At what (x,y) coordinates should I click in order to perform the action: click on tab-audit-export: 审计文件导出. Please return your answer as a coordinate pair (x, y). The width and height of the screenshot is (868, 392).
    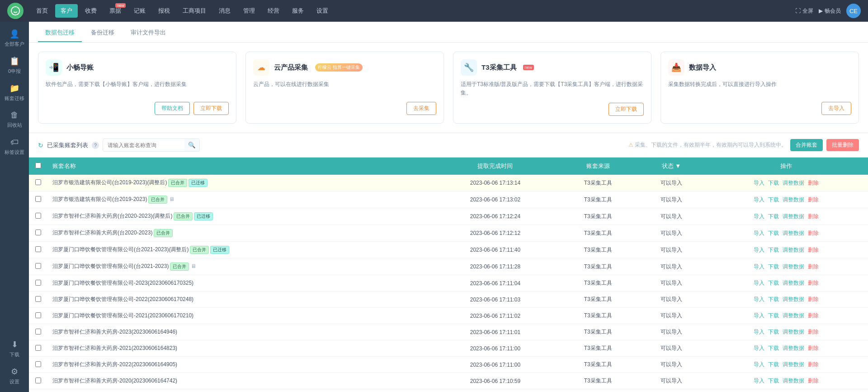
    Looking at the image, I should click on (148, 33).